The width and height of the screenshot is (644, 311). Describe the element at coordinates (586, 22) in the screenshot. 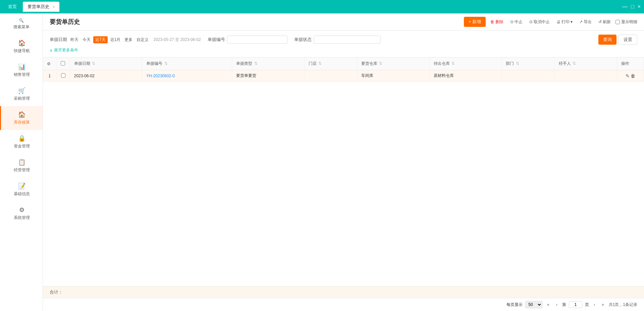

I see `export-button: ↗ 导出` at that location.